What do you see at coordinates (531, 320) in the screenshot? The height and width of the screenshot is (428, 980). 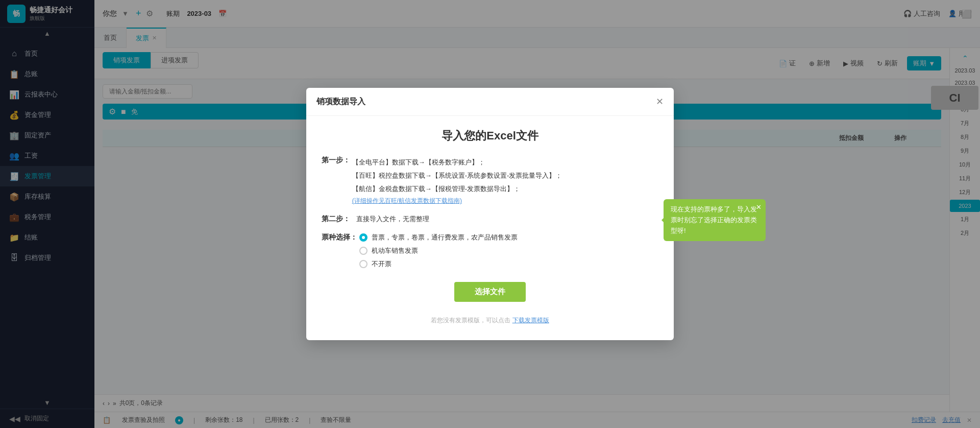 I see `download-template-link: 下载发票模版` at bounding box center [531, 320].